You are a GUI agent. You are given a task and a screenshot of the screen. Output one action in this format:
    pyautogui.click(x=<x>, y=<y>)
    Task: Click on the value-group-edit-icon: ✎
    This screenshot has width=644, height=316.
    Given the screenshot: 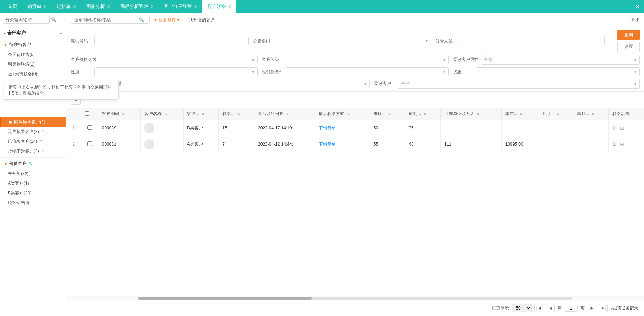 What is the action you would take?
    pyautogui.click(x=30, y=164)
    